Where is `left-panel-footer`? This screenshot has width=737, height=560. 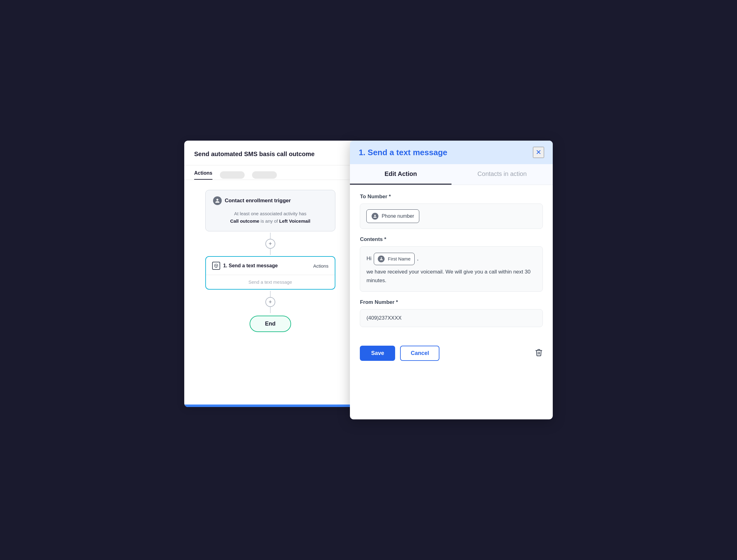
left-panel-footer is located at coordinates (270, 406).